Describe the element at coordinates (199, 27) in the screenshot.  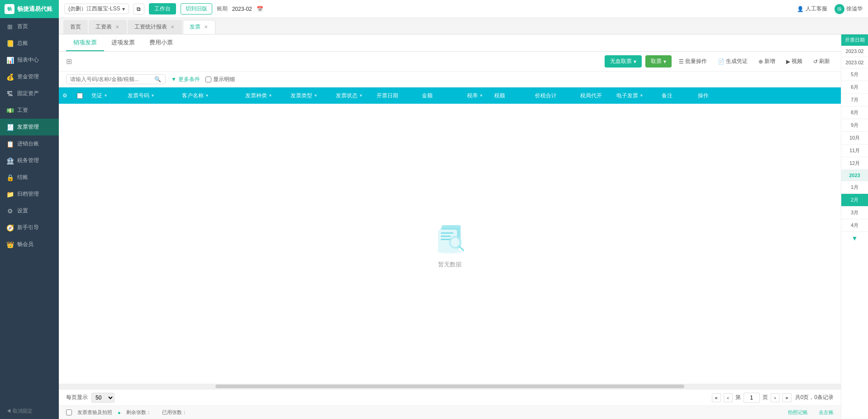
I see `tab-invoice-mgmt: 发票 ✕` at that location.